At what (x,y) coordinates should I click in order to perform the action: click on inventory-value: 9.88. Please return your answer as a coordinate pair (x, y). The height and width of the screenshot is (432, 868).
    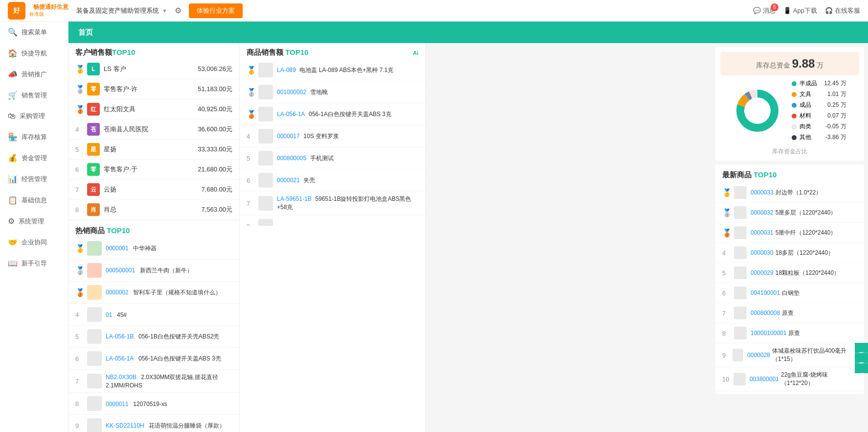
    Looking at the image, I should click on (803, 64).